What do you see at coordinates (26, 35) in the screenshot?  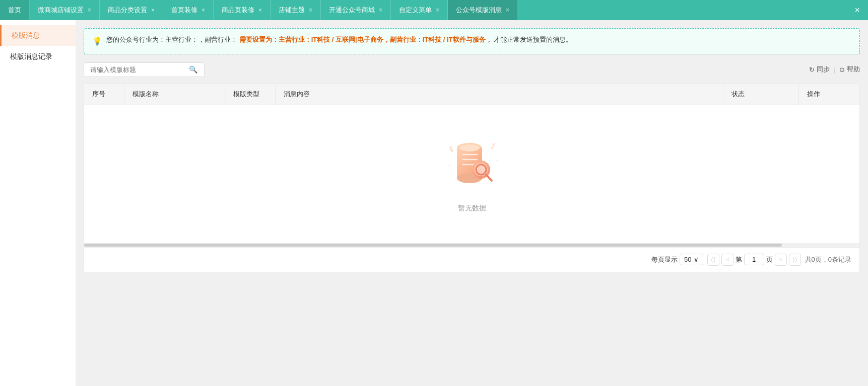 I see `sidebar-item-template-msg-label: 模版消息` at bounding box center [26, 35].